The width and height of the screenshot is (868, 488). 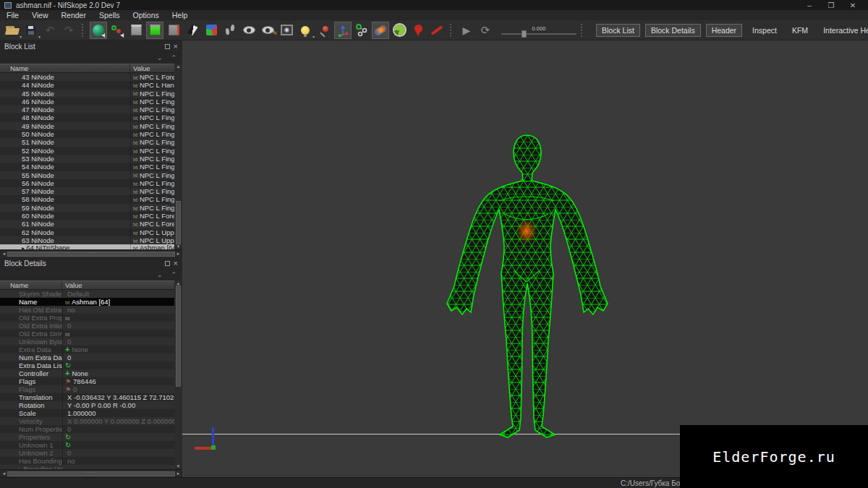 What do you see at coordinates (178, 374) in the screenshot?
I see `block-details-vscrollbar: ▲ ▼` at bounding box center [178, 374].